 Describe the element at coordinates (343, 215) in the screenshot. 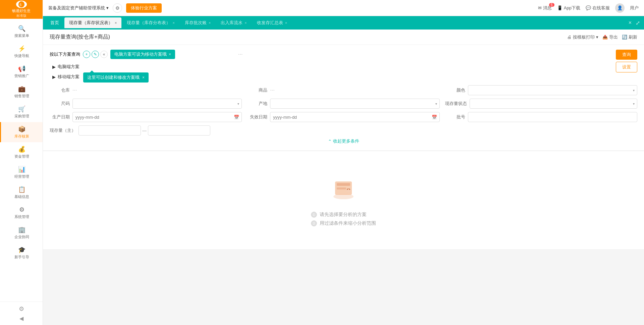

I see `empty-tip-1: ① 请先选择要分析的方案` at that location.